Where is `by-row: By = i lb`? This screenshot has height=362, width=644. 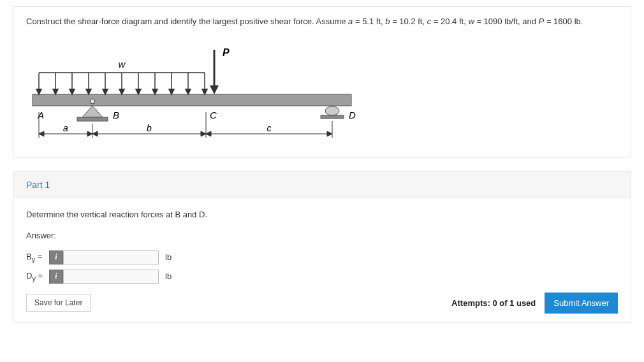
by-row: By = i lb is located at coordinates (322, 257).